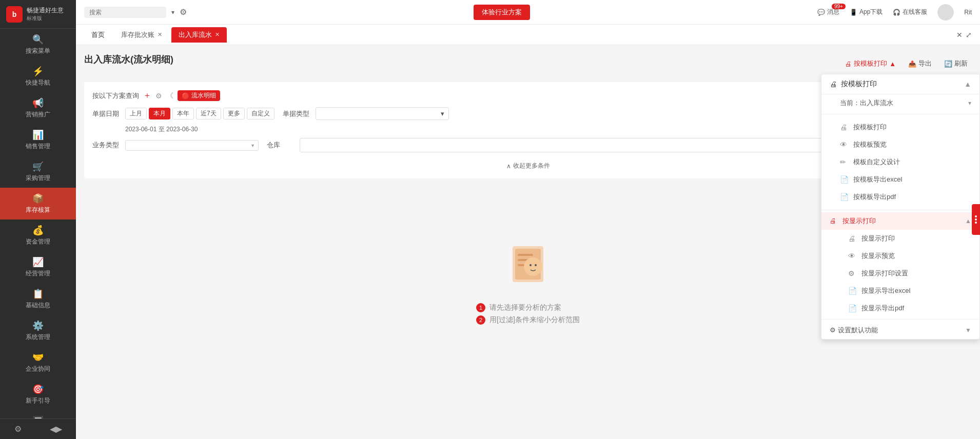 The width and height of the screenshot is (980, 439). What do you see at coordinates (234, 114) in the screenshot?
I see `date-pill-more: 更多` at bounding box center [234, 114].